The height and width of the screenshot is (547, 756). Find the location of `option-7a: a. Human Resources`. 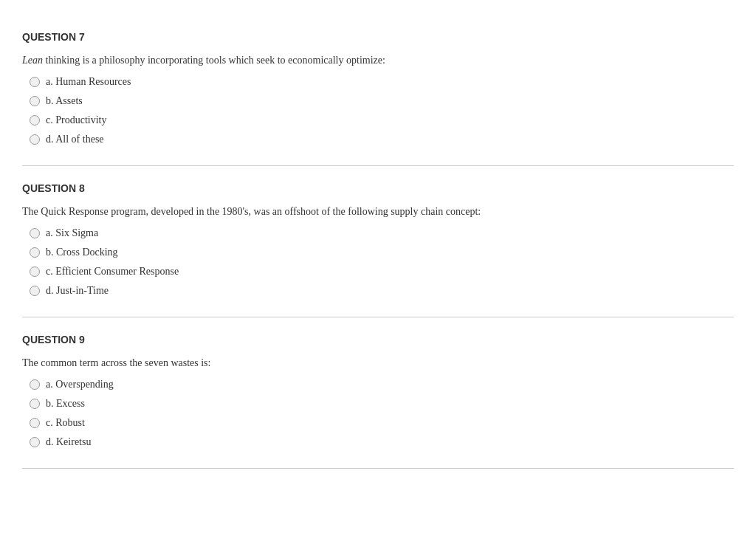

option-7a: a. Human Resources is located at coordinates (382, 81).